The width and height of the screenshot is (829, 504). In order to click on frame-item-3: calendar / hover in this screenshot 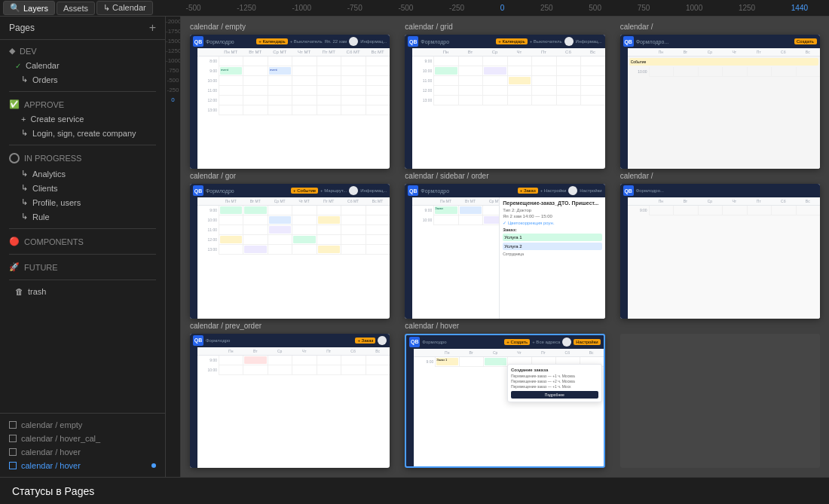, I will do `click(83, 452)`.